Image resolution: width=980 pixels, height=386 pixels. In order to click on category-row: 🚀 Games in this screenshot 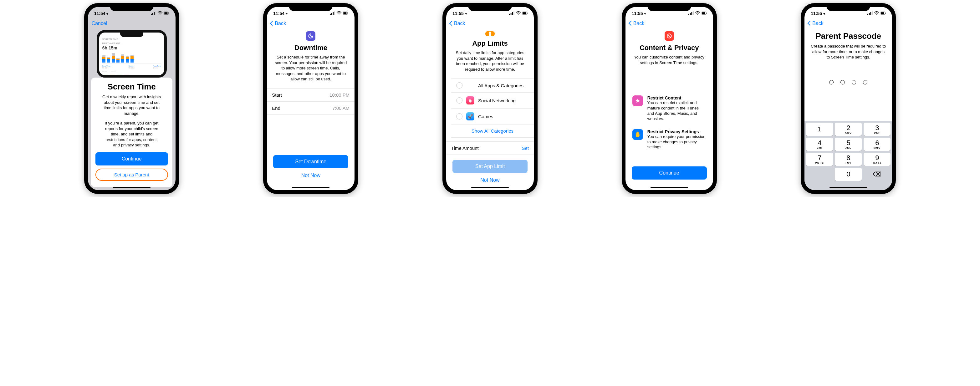, I will do `click(492, 116)`.